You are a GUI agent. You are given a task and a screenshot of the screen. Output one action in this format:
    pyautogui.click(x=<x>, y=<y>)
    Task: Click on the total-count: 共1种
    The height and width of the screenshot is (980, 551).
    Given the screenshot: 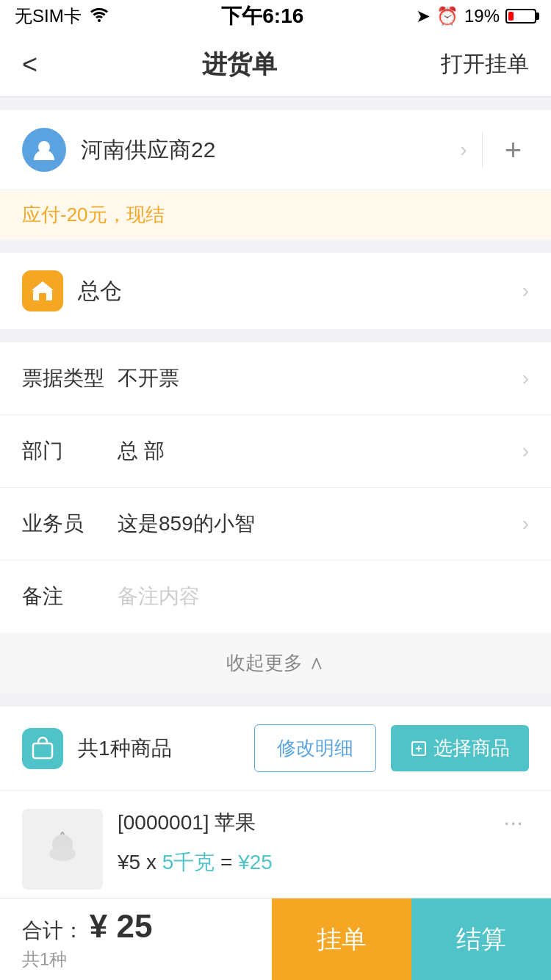 What is the action you would take?
    pyautogui.click(x=136, y=959)
    